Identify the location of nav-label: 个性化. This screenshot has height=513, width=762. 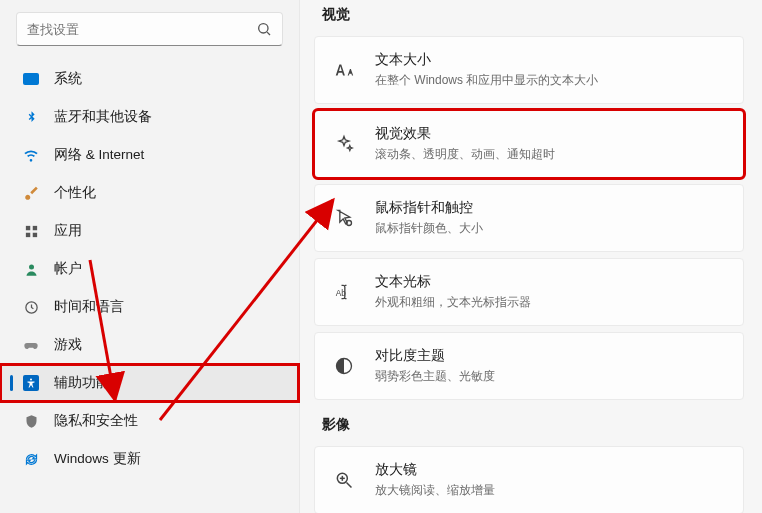
(75, 193).